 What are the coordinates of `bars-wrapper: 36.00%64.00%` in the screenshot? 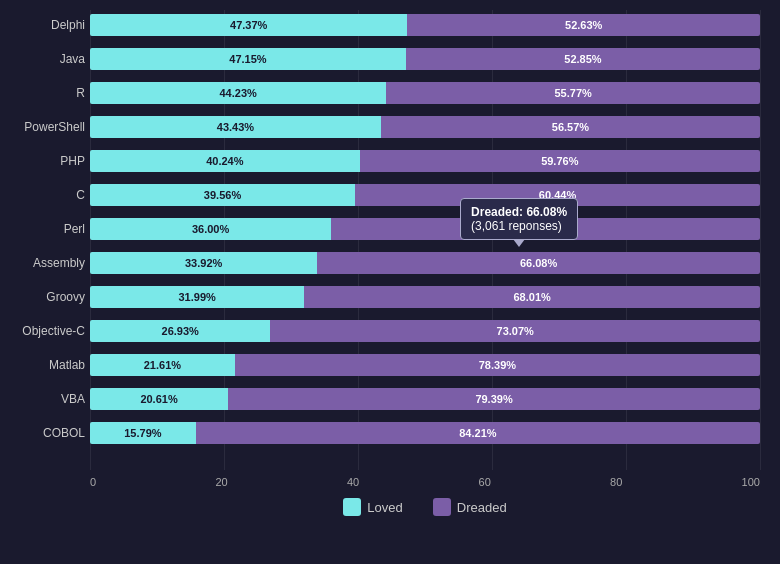 It's located at (425, 229).